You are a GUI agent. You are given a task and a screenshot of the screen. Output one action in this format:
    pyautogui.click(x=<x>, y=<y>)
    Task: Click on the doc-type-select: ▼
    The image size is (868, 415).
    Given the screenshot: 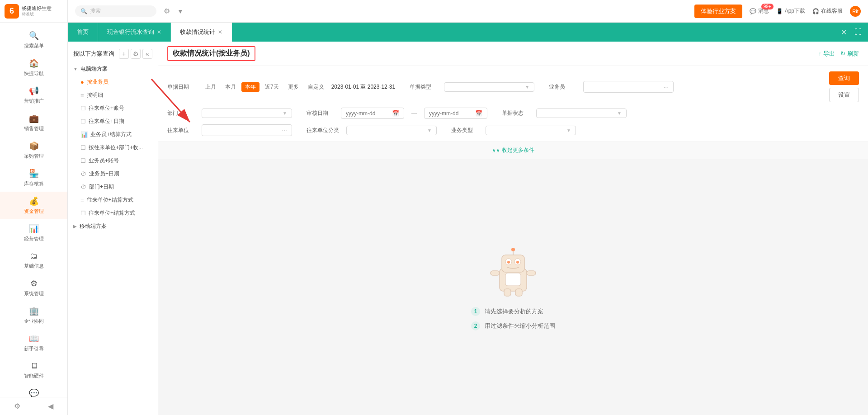 What is the action you would take?
    pyautogui.click(x=489, y=87)
    